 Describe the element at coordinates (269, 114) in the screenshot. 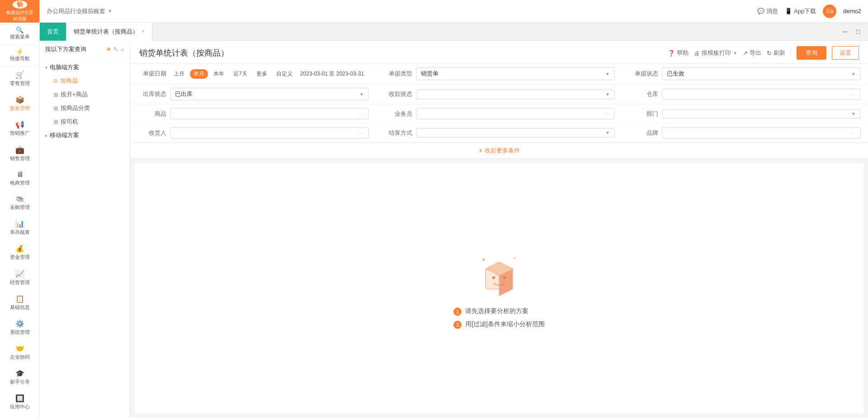

I see `product-input: ···` at that location.